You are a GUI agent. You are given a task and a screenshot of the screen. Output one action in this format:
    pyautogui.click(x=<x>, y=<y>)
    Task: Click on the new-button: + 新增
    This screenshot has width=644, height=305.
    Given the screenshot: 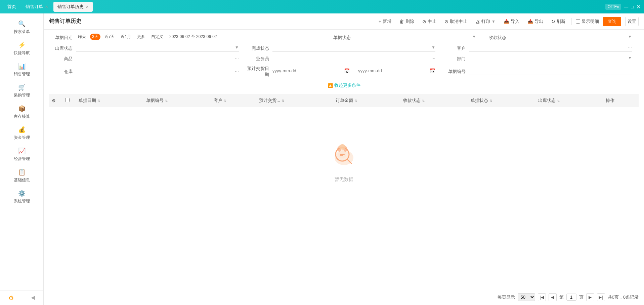 What is the action you would take?
    pyautogui.click(x=385, y=22)
    